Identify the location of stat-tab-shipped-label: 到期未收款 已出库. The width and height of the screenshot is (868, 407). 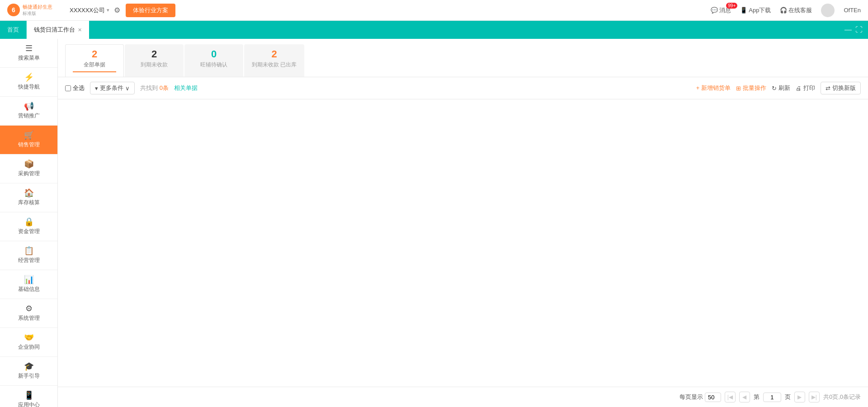
(274, 65).